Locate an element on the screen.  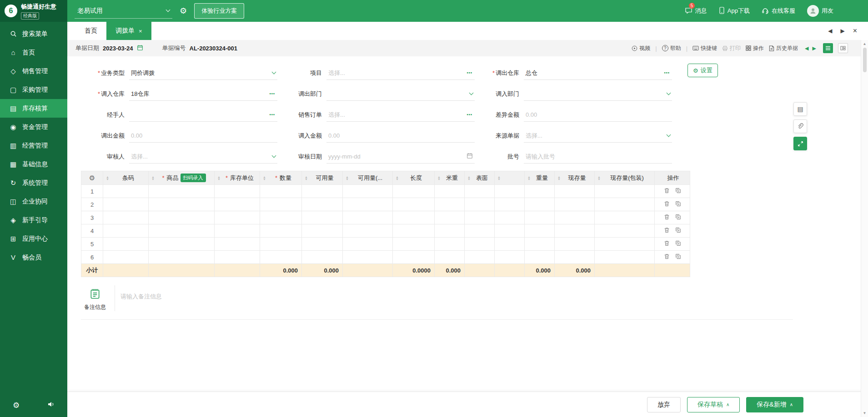
help-button: ? 帮助 is located at coordinates (672, 48).